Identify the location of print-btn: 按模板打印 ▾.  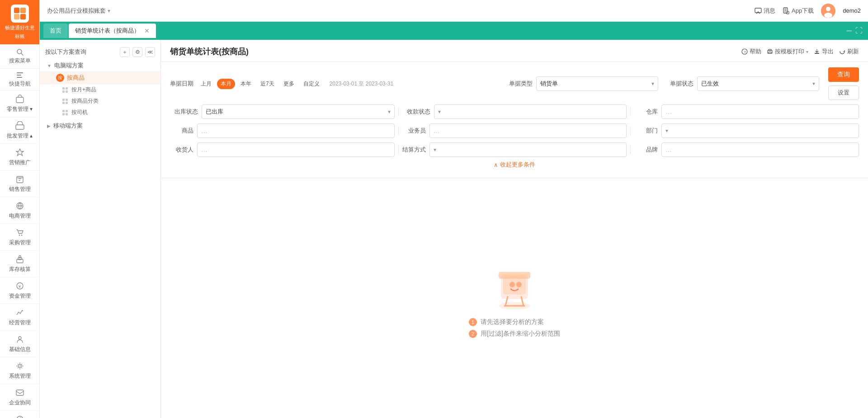
(788, 52).